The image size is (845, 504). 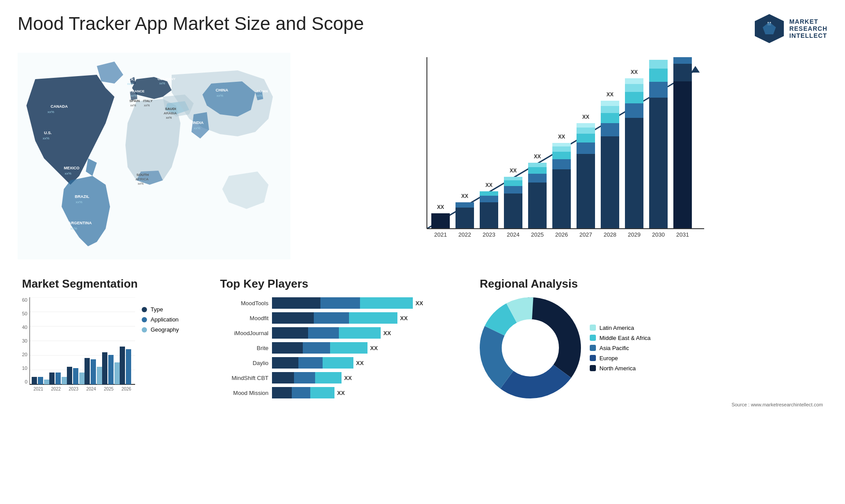 What do you see at coordinates (339, 303) in the screenshot?
I see `player-row-moodtools: MoodTools XX` at bounding box center [339, 303].